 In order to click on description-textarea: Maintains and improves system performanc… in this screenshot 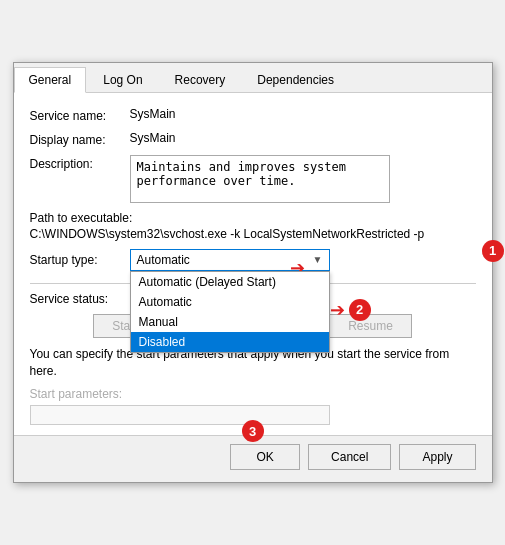, I will do `click(260, 179)`.